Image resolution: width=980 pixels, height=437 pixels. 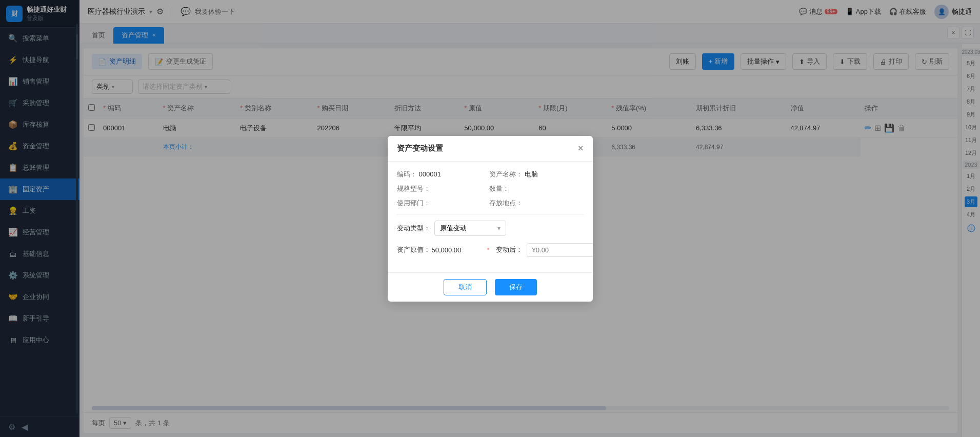 What do you see at coordinates (490, 217) in the screenshot?
I see `dialog-body: 编码： 000001 资产名称： 电脑 规格型号： 数量：` at bounding box center [490, 217].